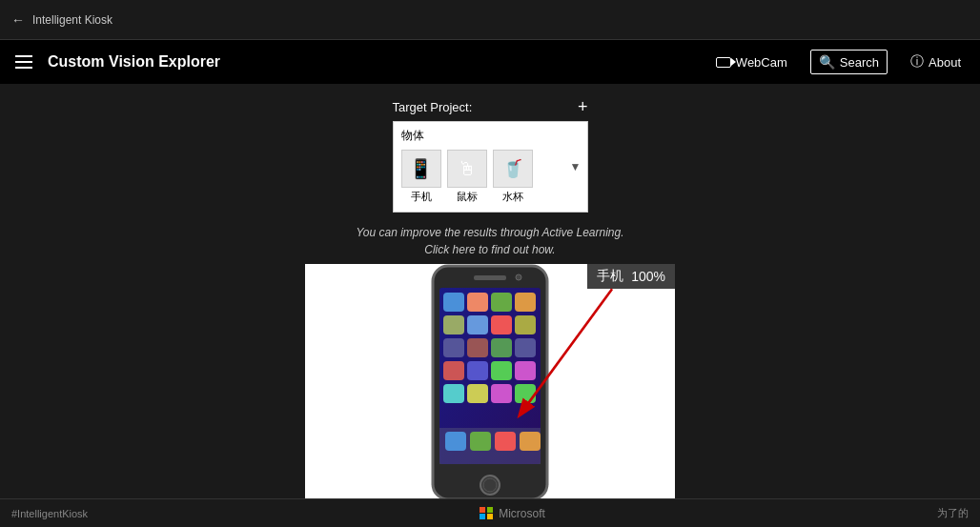 Image resolution: width=980 pixels, height=527 pixels. What do you see at coordinates (116, 62) in the screenshot?
I see `header-left: Custom Vision Explorer` at bounding box center [116, 62].